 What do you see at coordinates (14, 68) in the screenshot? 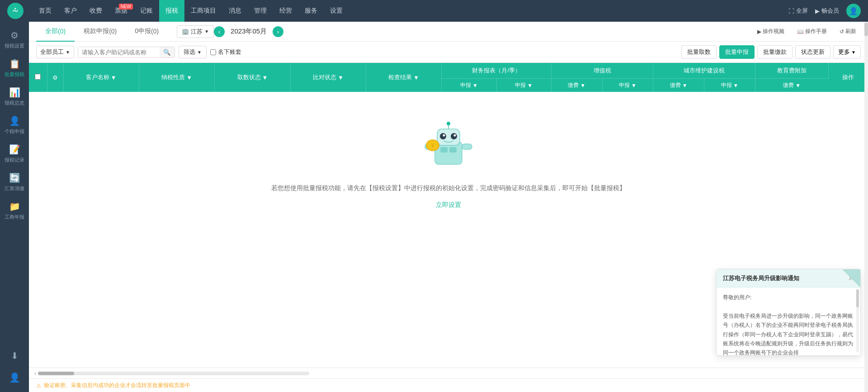
I see `sidebar-item-batch-tax: 📋 批量报税` at bounding box center [14, 68].